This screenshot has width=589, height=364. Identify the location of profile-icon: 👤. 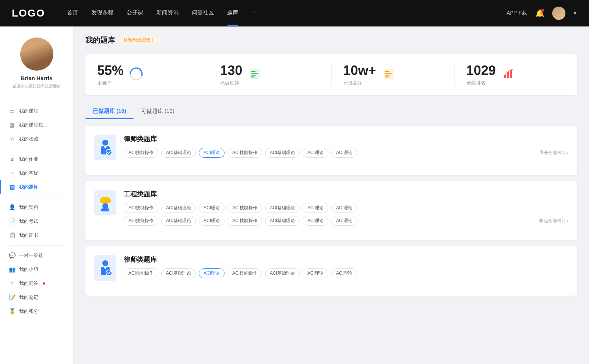
(12, 207).